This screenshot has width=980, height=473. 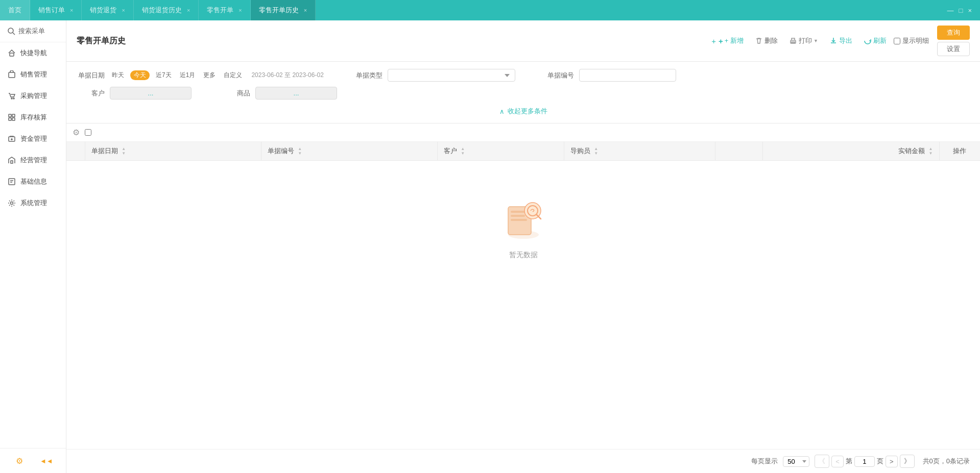 I want to click on table-settings-icon: ⚙, so click(x=76, y=133).